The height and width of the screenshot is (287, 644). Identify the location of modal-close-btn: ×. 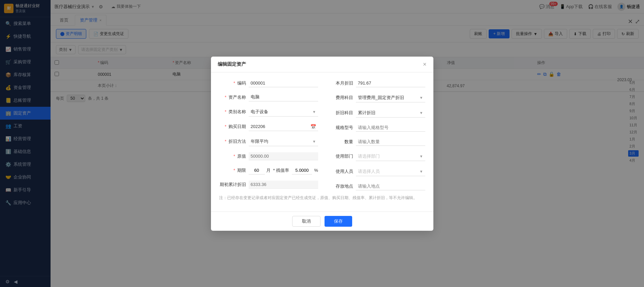
(425, 64).